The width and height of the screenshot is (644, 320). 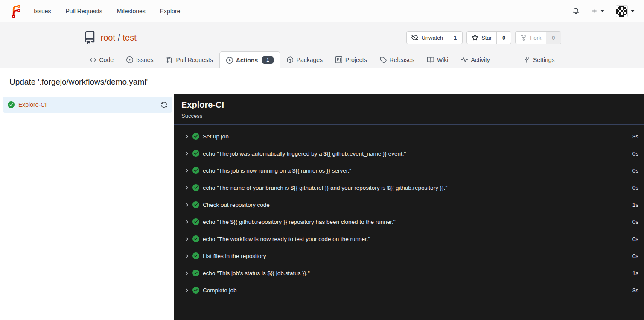 I want to click on step-name: Complete job, so click(x=220, y=291).